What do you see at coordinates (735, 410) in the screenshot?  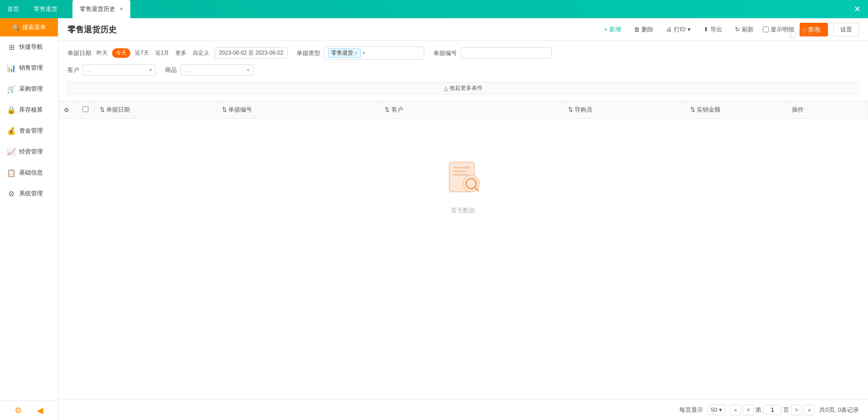 I see `first-page-icon: «` at bounding box center [735, 410].